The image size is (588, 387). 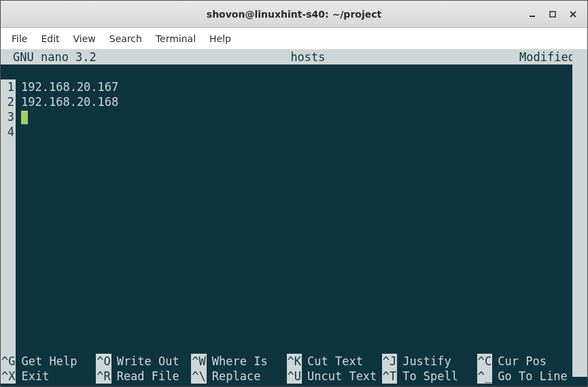 I want to click on menu-view: View, so click(x=84, y=39).